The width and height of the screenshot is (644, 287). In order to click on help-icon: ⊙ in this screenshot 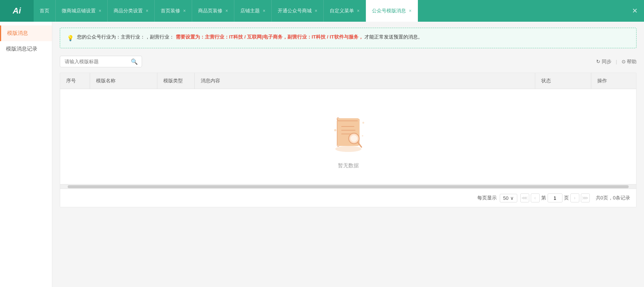, I will do `click(623, 61)`.